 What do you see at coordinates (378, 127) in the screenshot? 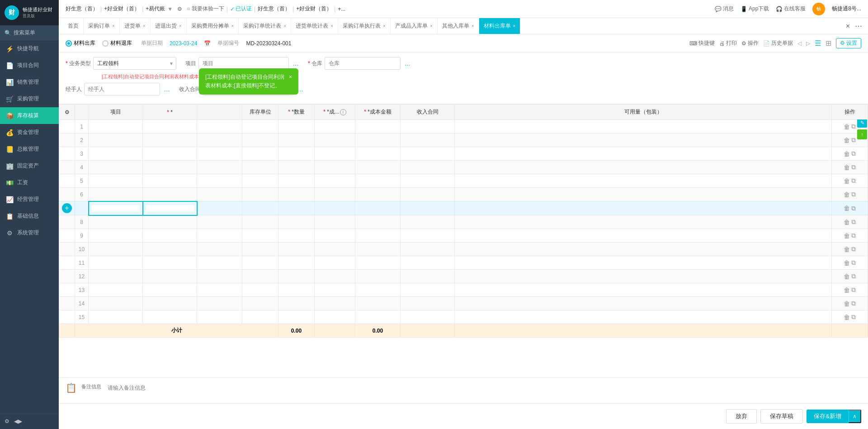
I see `row-cost-amount` at bounding box center [378, 127].